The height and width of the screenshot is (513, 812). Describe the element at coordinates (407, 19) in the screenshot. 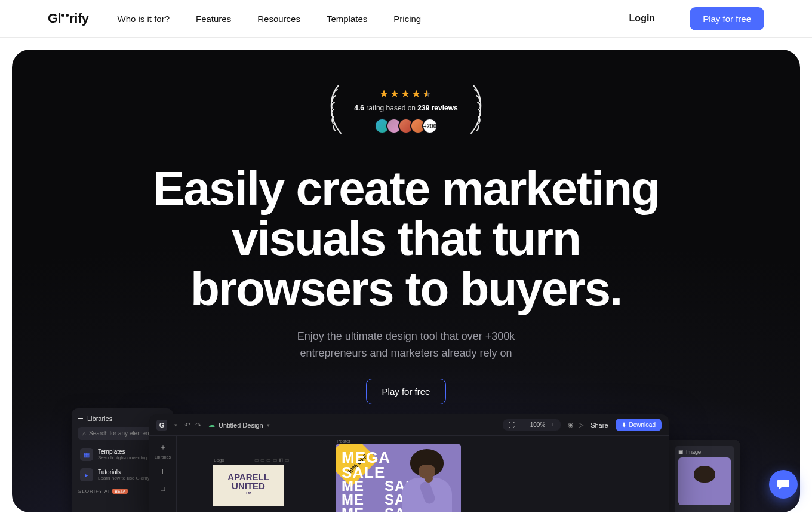

I see `nav-pricing: Pricing` at that location.